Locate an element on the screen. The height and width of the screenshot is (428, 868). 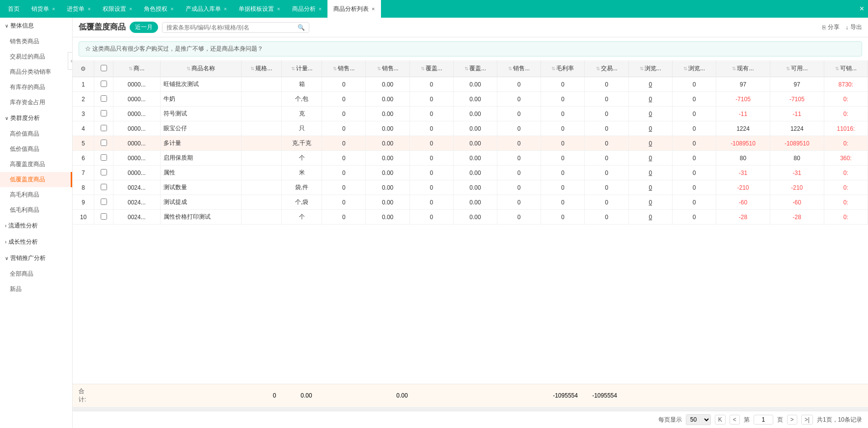
prev-page-button: < is located at coordinates (734, 420).